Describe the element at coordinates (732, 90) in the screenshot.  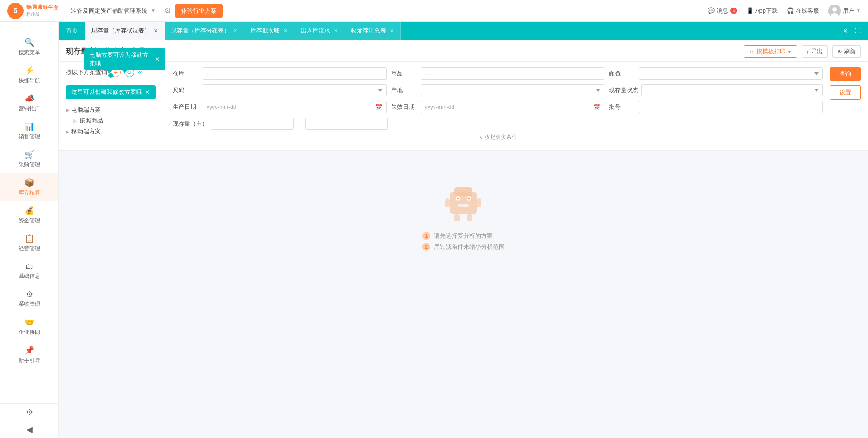
I see `stock-status-select` at that location.